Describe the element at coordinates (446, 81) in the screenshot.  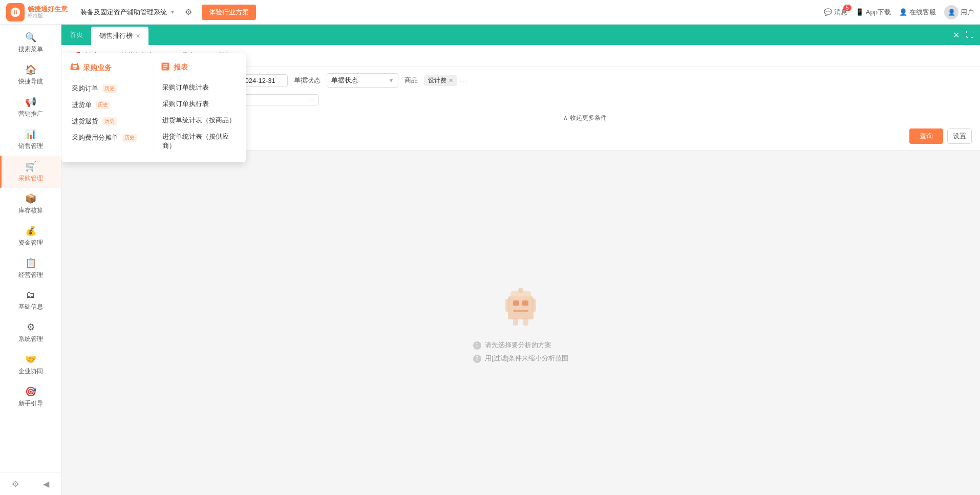
I see `goods-area: 设计费 ✕ ···` at that location.